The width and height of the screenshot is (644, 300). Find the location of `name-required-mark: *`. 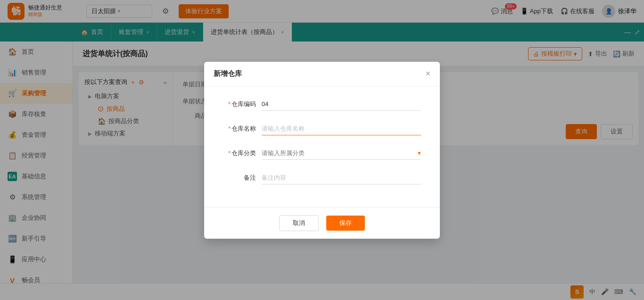

name-required-mark: * is located at coordinates (229, 128).